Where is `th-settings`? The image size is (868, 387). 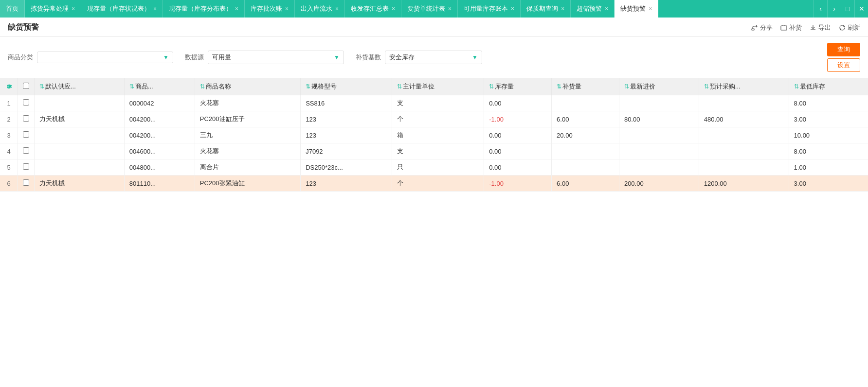
th-settings is located at coordinates (9, 87).